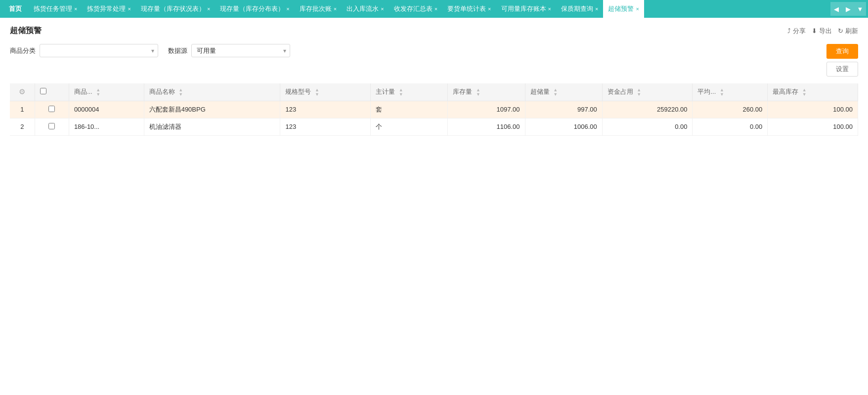  What do you see at coordinates (84, 50) in the screenshot?
I see `category-filter: 商品分类` at bounding box center [84, 50].